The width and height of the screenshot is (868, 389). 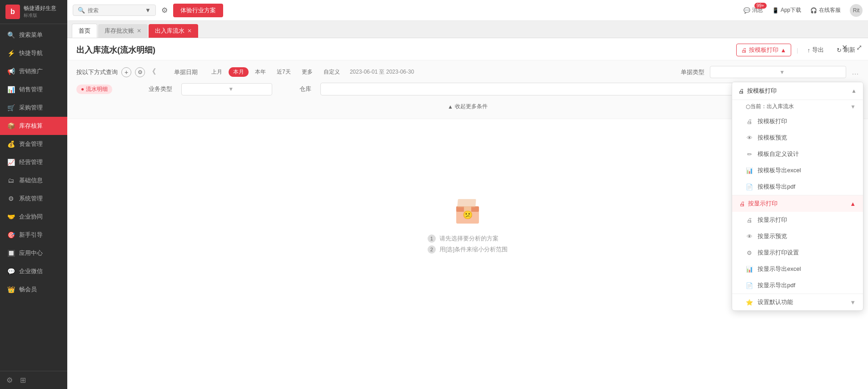 I want to click on display-settings-item: ⚙ 按显示打印设置, so click(x=798, y=253).